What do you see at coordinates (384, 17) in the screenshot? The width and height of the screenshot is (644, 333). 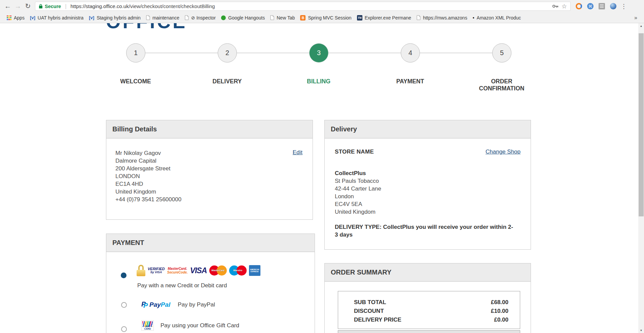 I see `bookmark-explorer-exe: TN Explorer.exe Permane` at bounding box center [384, 17].